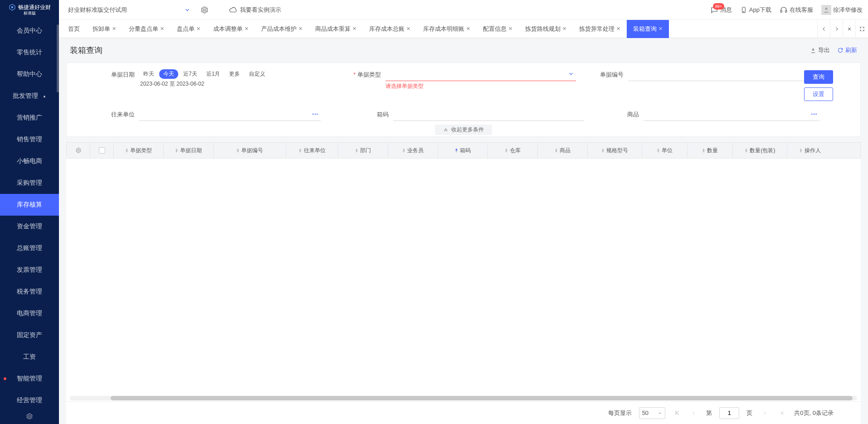 The width and height of the screenshot is (868, 424). What do you see at coordinates (498, 29) in the screenshot?
I see `tab-9: 配置信息✕` at bounding box center [498, 29].